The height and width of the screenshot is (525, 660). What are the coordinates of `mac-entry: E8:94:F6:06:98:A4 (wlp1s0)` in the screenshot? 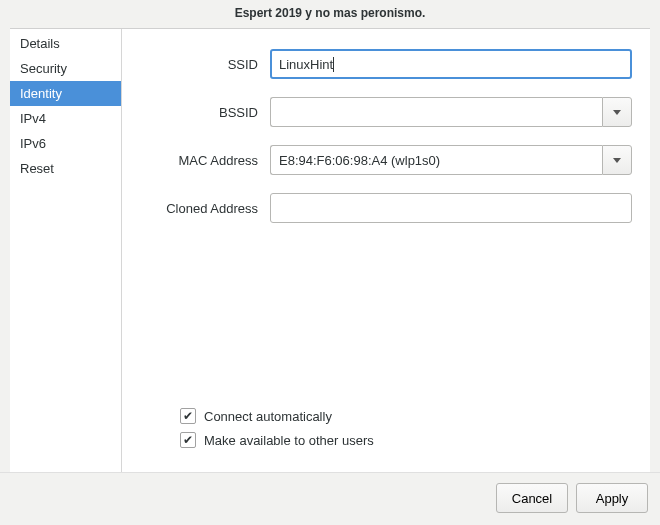 It's located at (436, 160).